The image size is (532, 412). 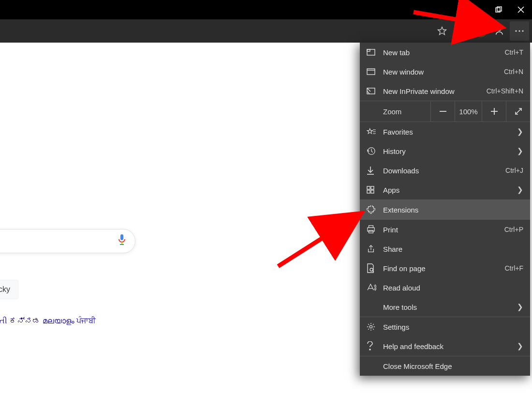 What do you see at coordinates (494, 111) in the screenshot?
I see `zoom-in-button` at bounding box center [494, 111].